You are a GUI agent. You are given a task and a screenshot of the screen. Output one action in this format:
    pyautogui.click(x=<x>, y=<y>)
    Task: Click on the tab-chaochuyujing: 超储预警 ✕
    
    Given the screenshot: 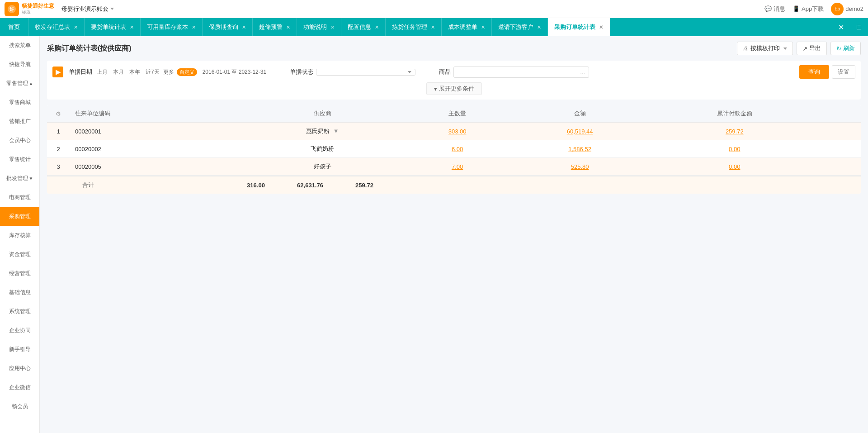 What is the action you would take?
    pyautogui.click(x=275, y=27)
    